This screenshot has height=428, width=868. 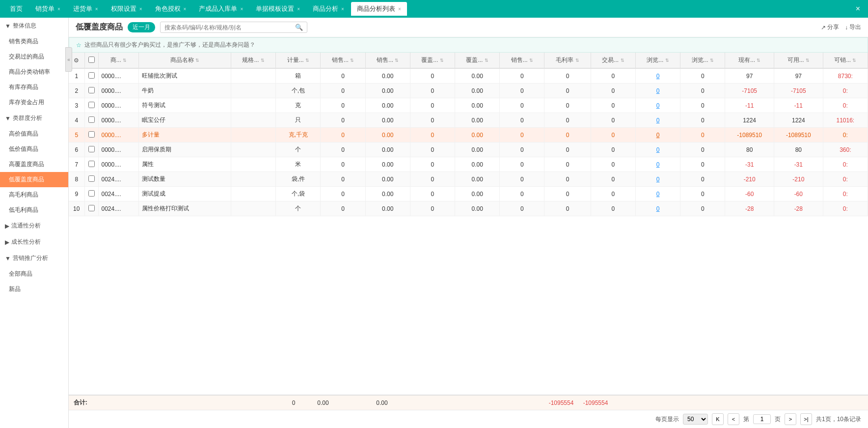 I want to click on sidebar-item-all-products: 全部商品, so click(x=34, y=274).